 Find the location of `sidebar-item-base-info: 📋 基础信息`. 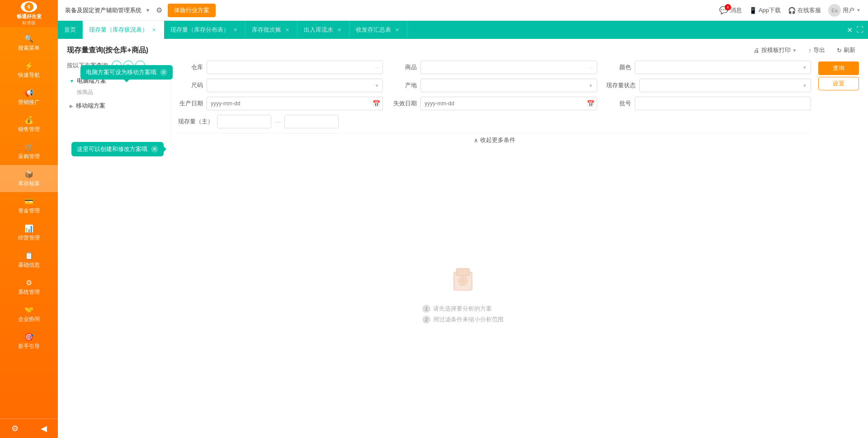

sidebar-item-base-info: 📋 基础信息 is located at coordinates (29, 260).